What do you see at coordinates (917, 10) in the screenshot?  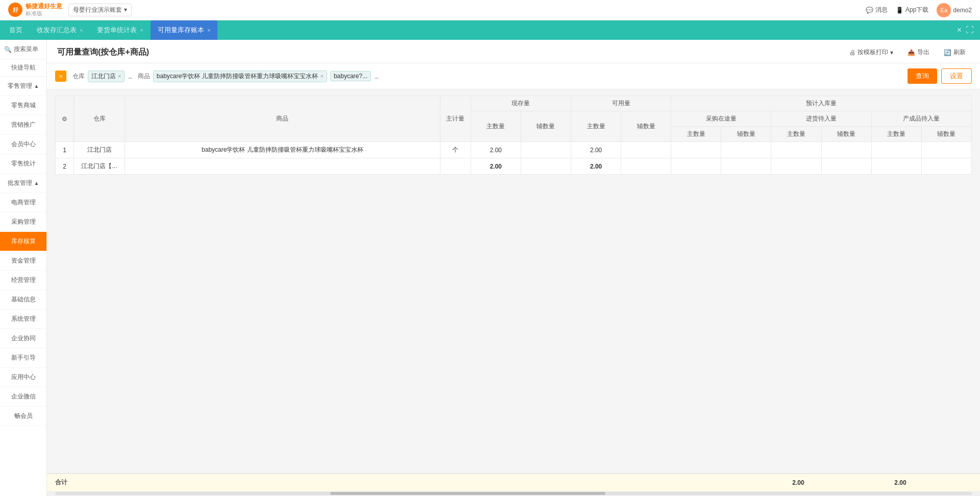 I see `app-download-label: App下载` at bounding box center [917, 10].